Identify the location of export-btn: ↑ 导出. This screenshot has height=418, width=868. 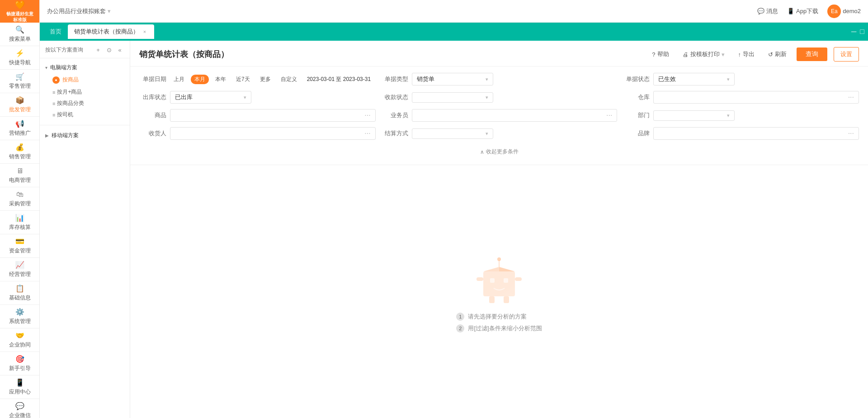
(747, 54).